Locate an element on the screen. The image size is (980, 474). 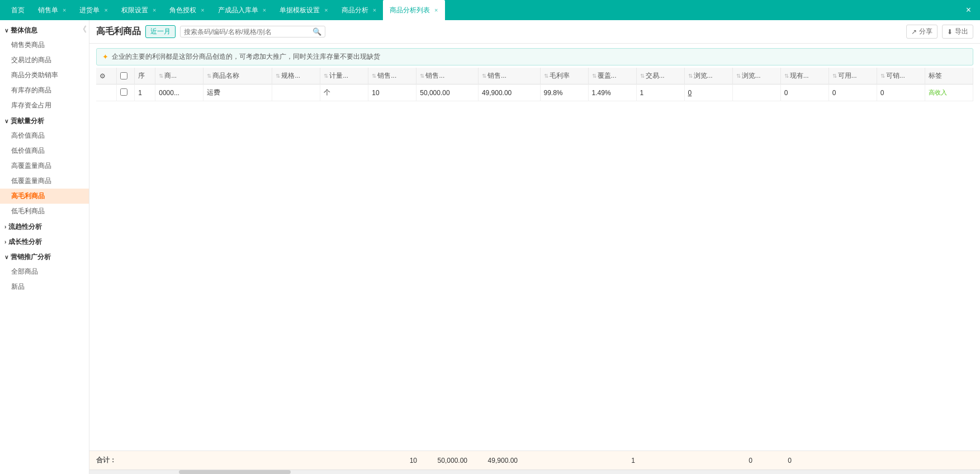
sidebar-item-all-products: 全部商品 is located at coordinates (45, 272).